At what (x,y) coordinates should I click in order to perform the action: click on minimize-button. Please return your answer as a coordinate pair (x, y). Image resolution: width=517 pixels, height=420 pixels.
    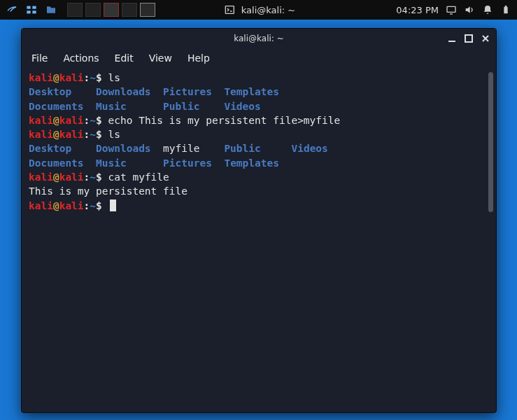
    Looking at the image, I should click on (452, 38).